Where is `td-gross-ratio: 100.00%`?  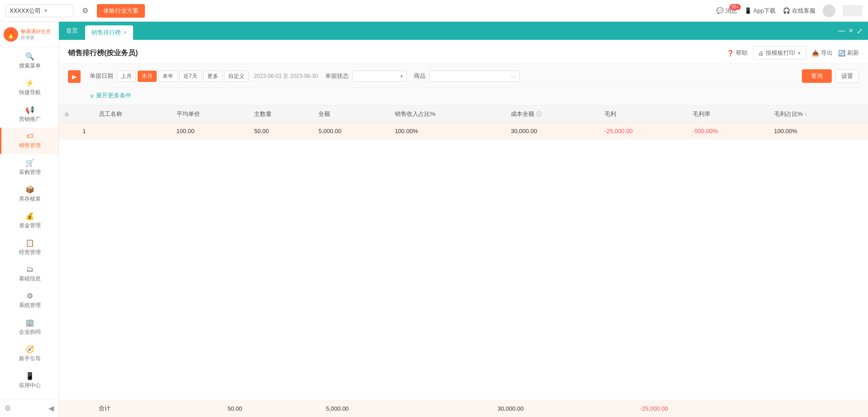 td-gross-ratio: 100.00% is located at coordinates (819, 131).